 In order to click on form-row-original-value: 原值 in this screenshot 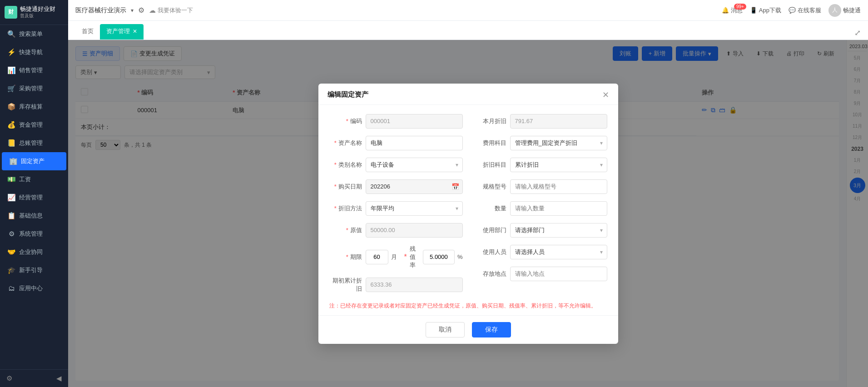, I will do `click(396, 230)`.